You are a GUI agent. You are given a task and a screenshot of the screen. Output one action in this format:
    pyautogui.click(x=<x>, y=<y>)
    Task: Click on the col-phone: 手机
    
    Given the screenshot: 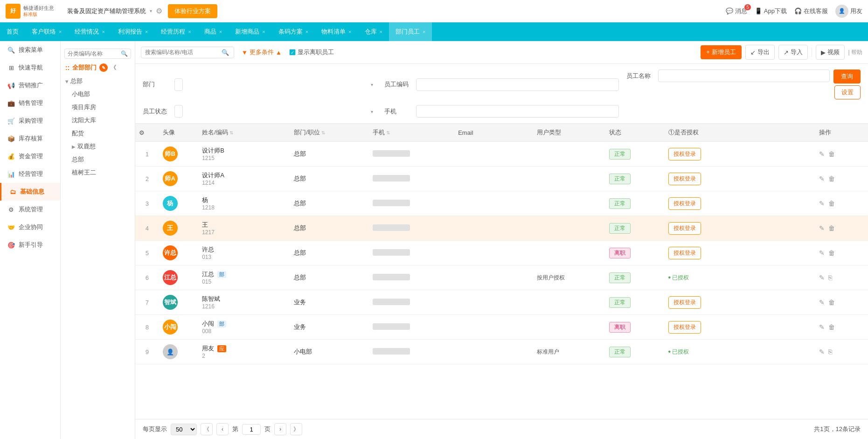 What is the action you would take?
    pyautogui.click(x=411, y=132)
    